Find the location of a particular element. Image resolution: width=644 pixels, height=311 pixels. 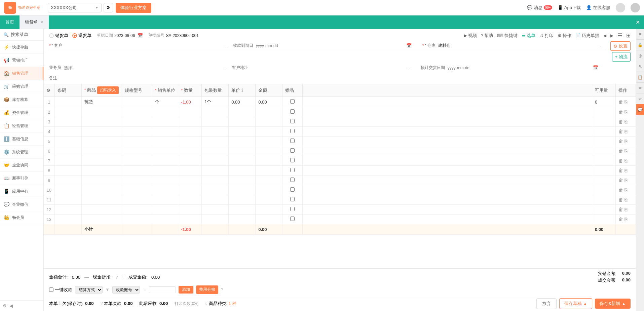

next-btn: ▶ is located at coordinates (612, 36).